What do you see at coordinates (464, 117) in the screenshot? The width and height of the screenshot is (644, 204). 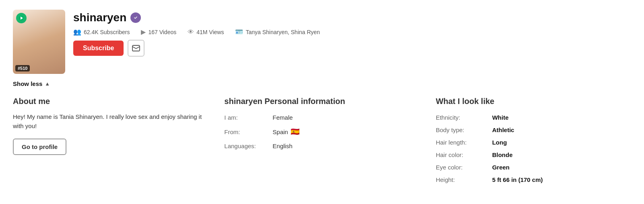 I see `ethnicity-label: Ethnicity:` at bounding box center [464, 117].